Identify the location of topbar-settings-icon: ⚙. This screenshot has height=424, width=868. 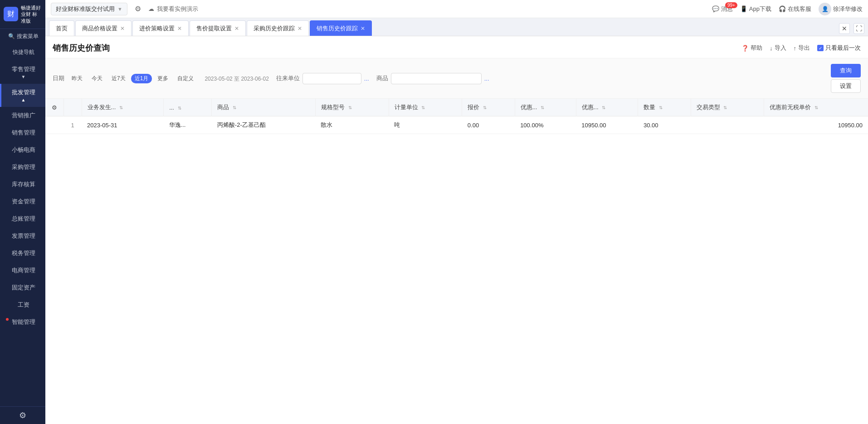
(138, 9).